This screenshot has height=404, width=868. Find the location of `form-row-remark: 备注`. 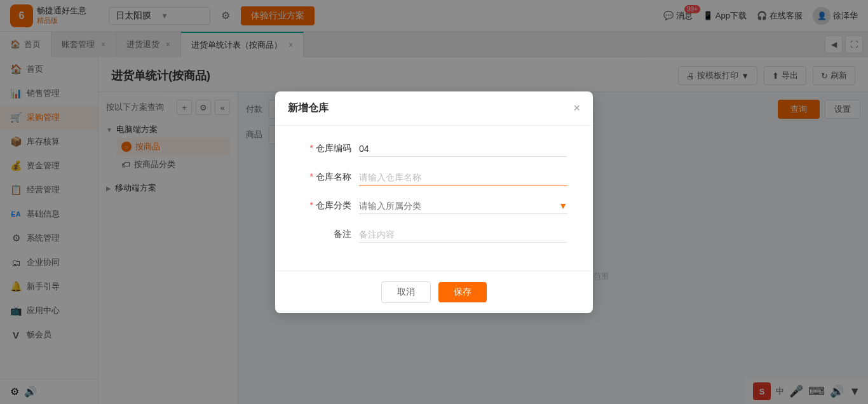

form-row-remark: 备注 is located at coordinates (434, 235).